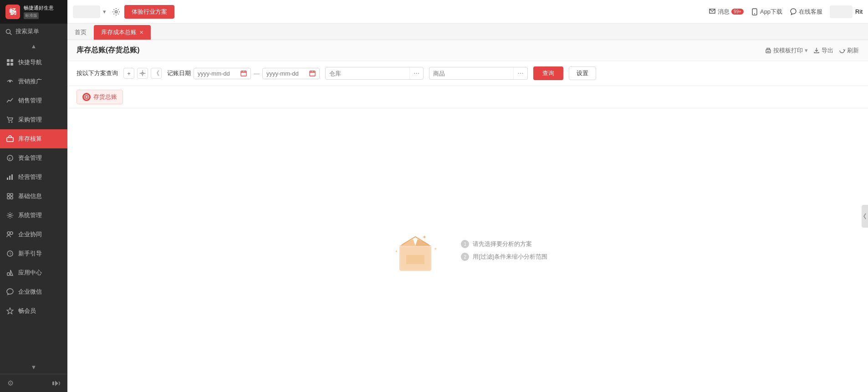 The height and width of the screenshot is (392, 868). What do you see at coordinates (841, 12) in the screenshot?
I see `user-avatar` at bounding box center [841, 12].